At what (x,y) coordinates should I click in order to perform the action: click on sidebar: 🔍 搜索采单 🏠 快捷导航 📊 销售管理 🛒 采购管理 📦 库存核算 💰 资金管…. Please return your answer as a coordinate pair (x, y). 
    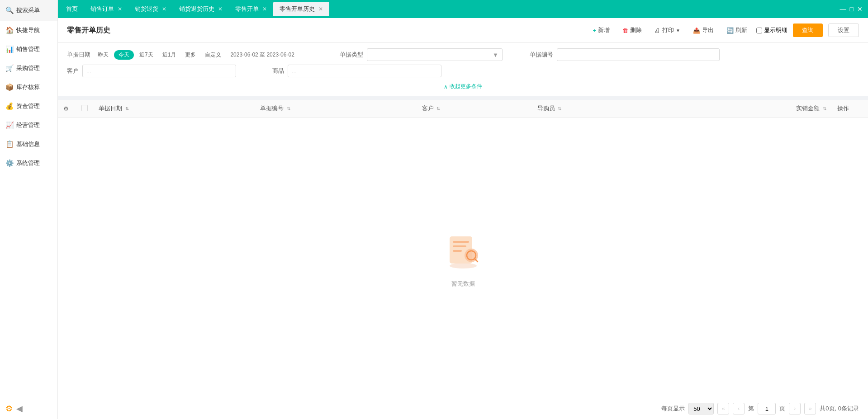
    Looking at the image, I should click on (29, 210).